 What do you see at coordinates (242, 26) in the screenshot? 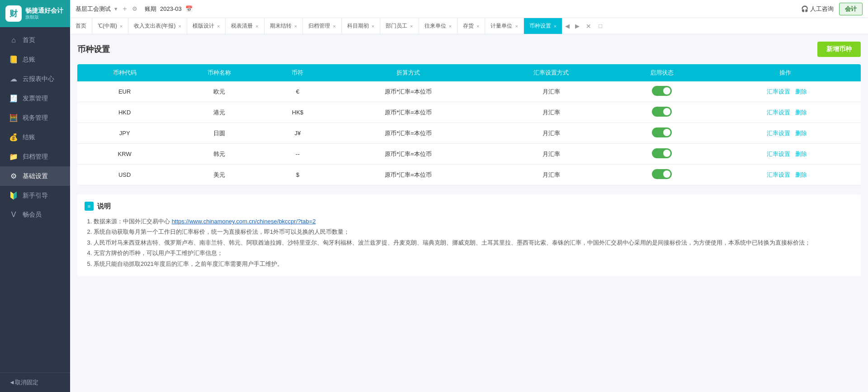
I see `tab-label-tax: 税表清册` at bounding box center [242, 26].